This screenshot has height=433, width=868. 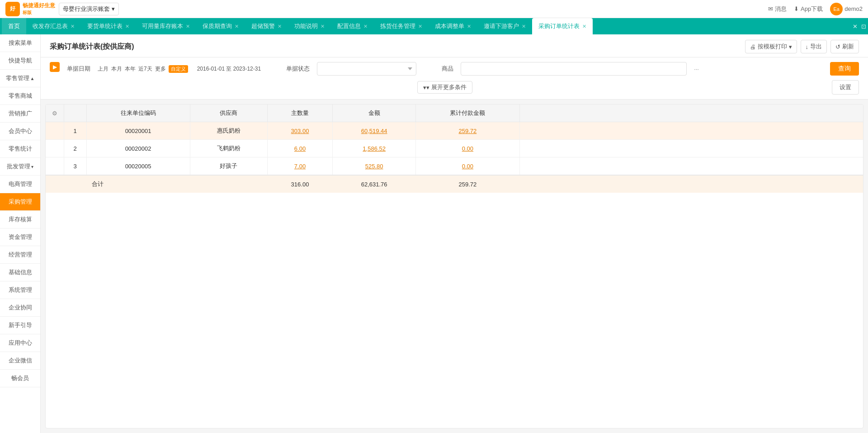 What do you see at coordinates (445, 69) in the screenshot?
I see `filter-row-1: 单据日期 上月 本月 本年 近7天 更多 自定义 2016-01-01 至 20…` at bounding box center [445, 69].